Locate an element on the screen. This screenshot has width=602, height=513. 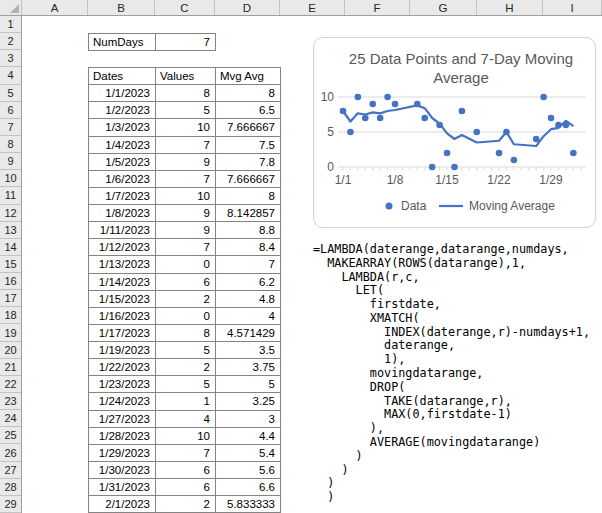
row-header-26: 26 is located at coordinates (10, 452).